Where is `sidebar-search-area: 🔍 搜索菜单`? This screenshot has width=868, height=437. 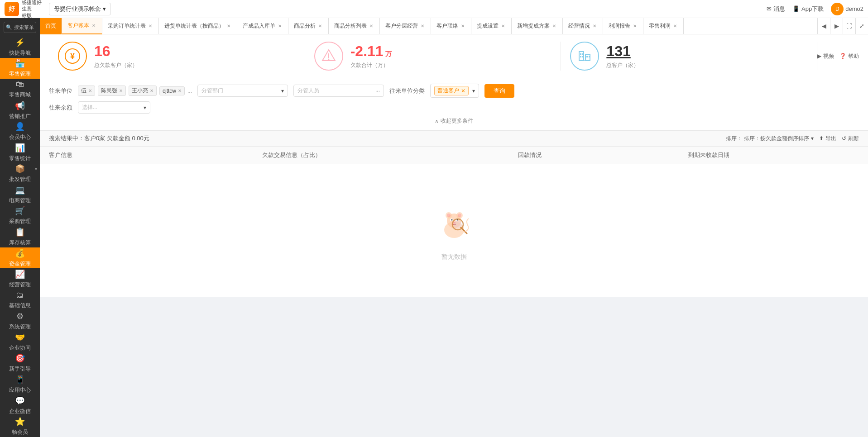
sidebar-search-area: 🔍 搜索菜单 is located at coordinates (20, 27).